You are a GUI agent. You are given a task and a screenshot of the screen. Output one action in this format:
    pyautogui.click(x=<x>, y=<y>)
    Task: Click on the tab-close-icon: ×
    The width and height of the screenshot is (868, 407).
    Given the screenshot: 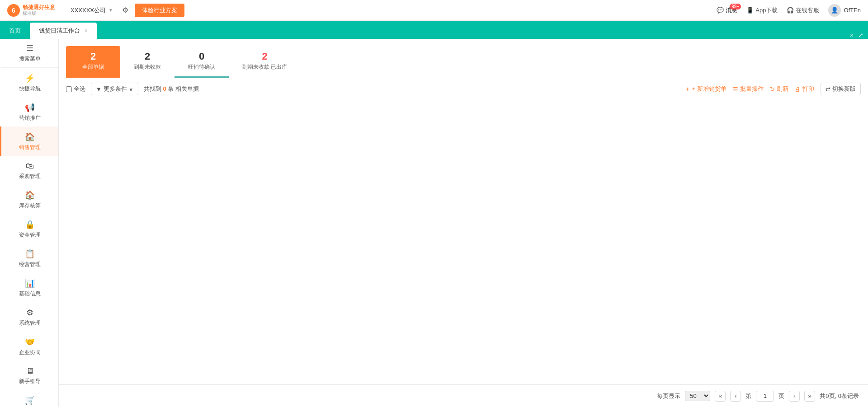 What is the action you would take?
    pyautogui.click(x=86, y=31)
    